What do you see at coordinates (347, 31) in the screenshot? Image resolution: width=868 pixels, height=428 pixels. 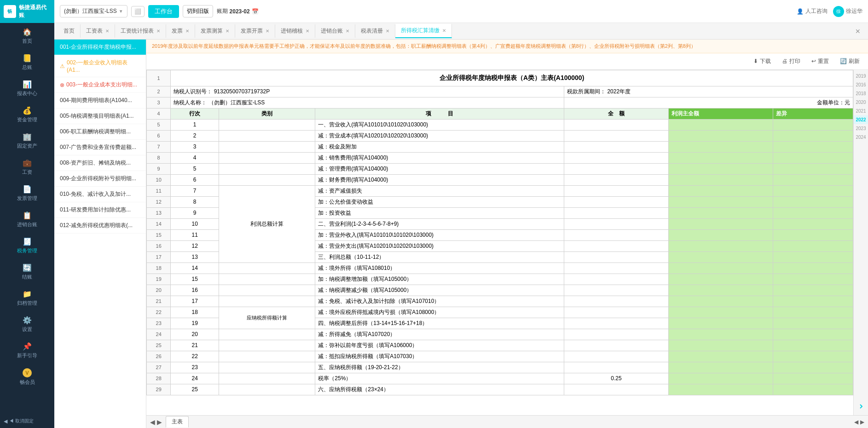 I see `tab-close-sales-ledger: ✕` at bounding box center [347, 31].